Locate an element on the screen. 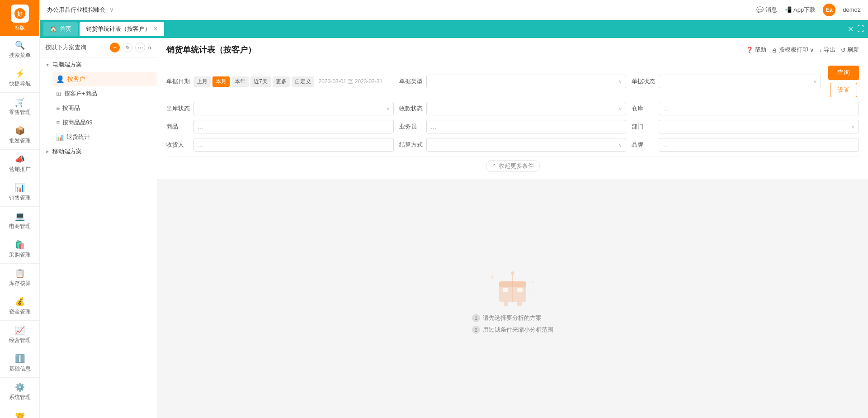  sidebar-item-finance: 💰 资金管理 is located at coordinates (20, 307).